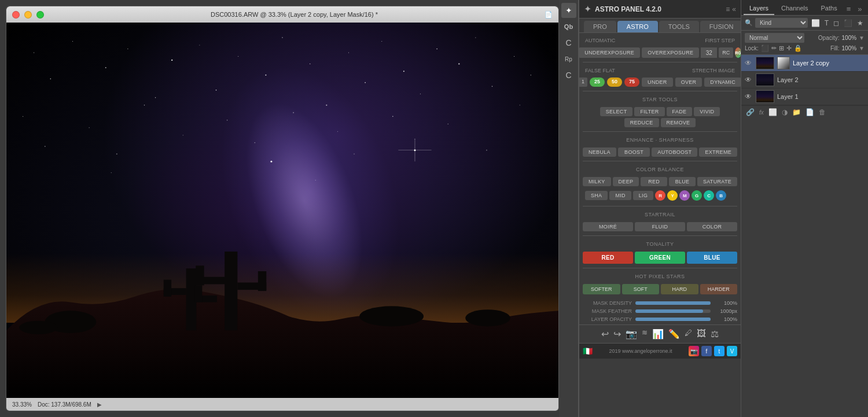 This screenshot has width=868, height=417. Describe the element at coordinates (569, 43) in the screenshot. I see `color-tool-icon: C` at that location.